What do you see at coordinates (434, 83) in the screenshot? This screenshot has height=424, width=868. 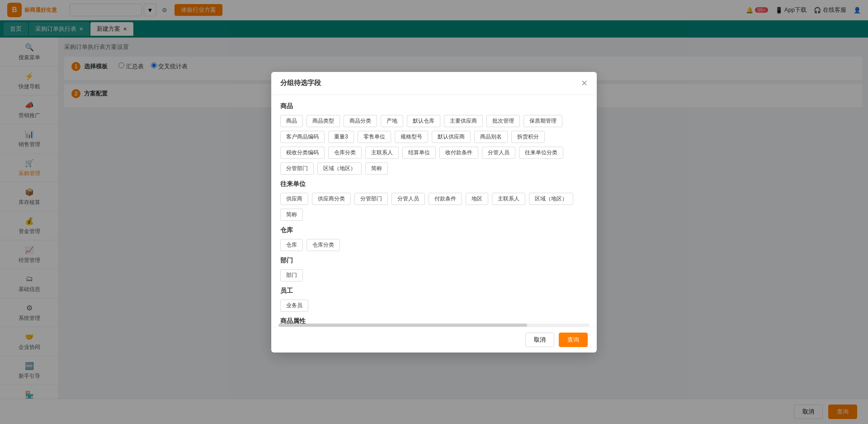 I see `dialog-header: 分组待选字段 ✕` at bounding box center [434, 83].